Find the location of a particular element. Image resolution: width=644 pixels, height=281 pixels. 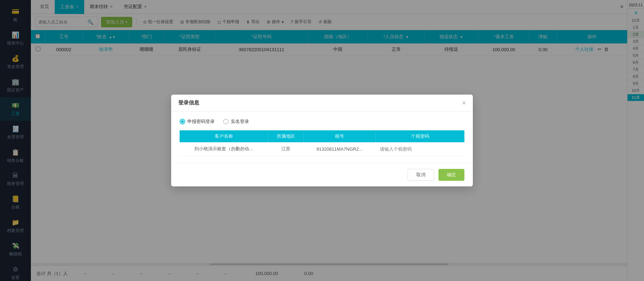

radio-password-dot is located at coordinates (182, 122).